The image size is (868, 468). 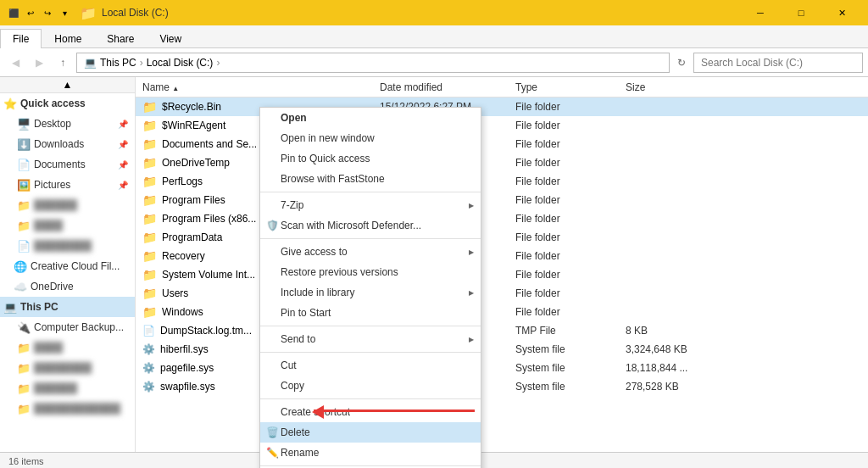 I want to click on title-bar-icons: ⬛ ↩ ↪ ▾, so click(x=39, y=13).